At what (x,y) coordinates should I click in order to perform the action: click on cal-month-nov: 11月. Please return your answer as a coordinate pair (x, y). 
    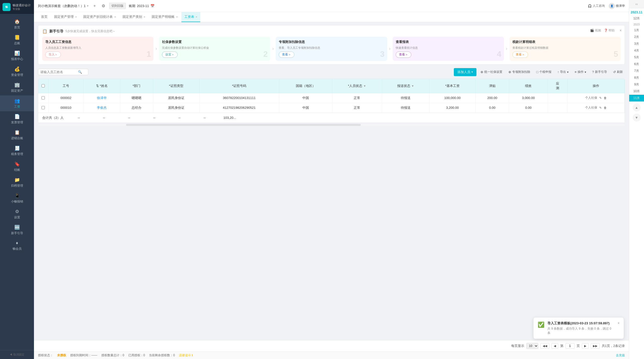
    Looking at the image, I should click on (636, 98).